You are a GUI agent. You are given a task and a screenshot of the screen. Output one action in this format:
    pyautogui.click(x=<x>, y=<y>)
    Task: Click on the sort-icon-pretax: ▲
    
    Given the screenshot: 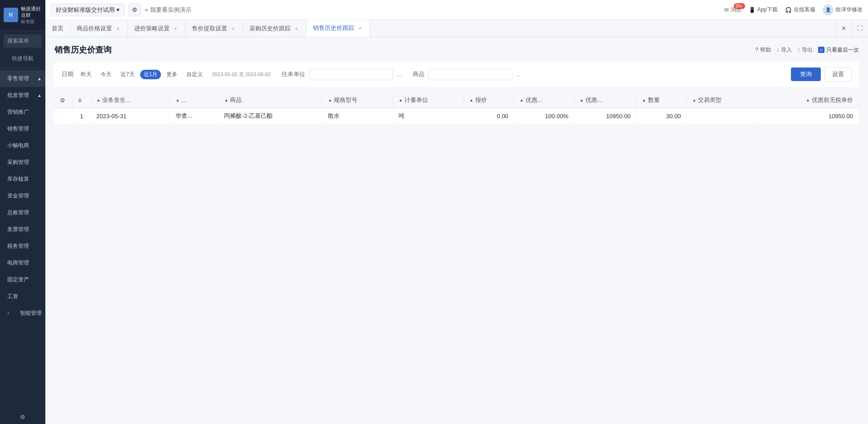 What is the action you would take?
    pyautogui.click(x=808, y=100)
    